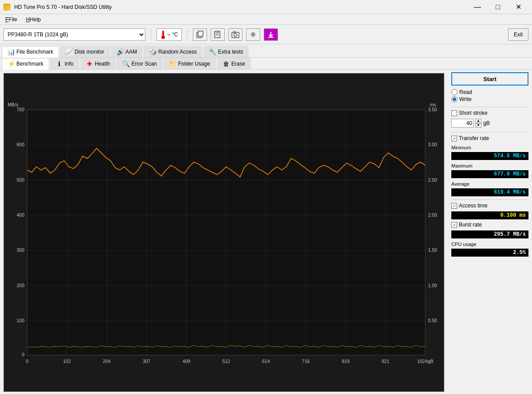  Describe the element at coordinates (30, 52) in the screenshot. I see `tab-file-benchmark: 📊 File Benchmark` at that location.